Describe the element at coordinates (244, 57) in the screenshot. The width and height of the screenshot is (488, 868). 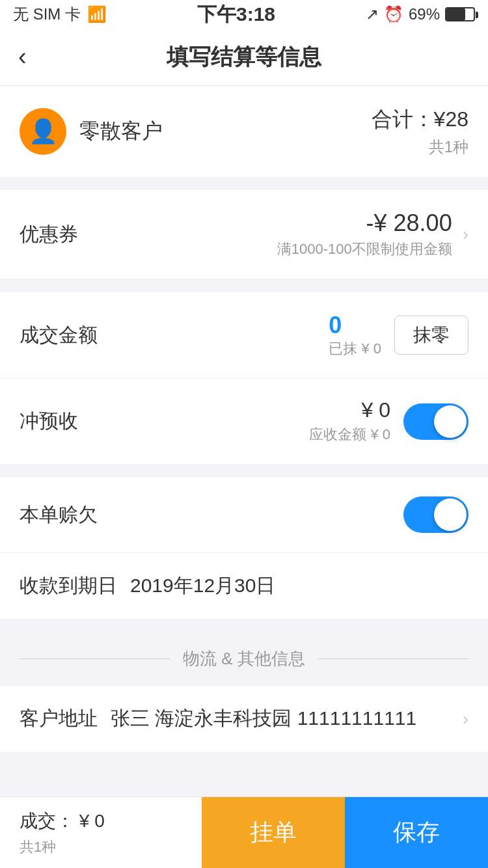
I see `nav-bar: ‹ 填写结算等信息` at that location.